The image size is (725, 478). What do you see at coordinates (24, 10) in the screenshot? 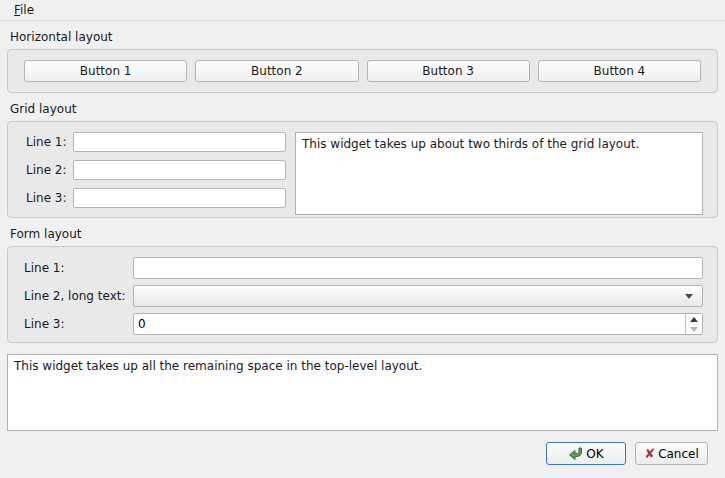
I see `menu-item-file: File` at bounding box center [24, 10].